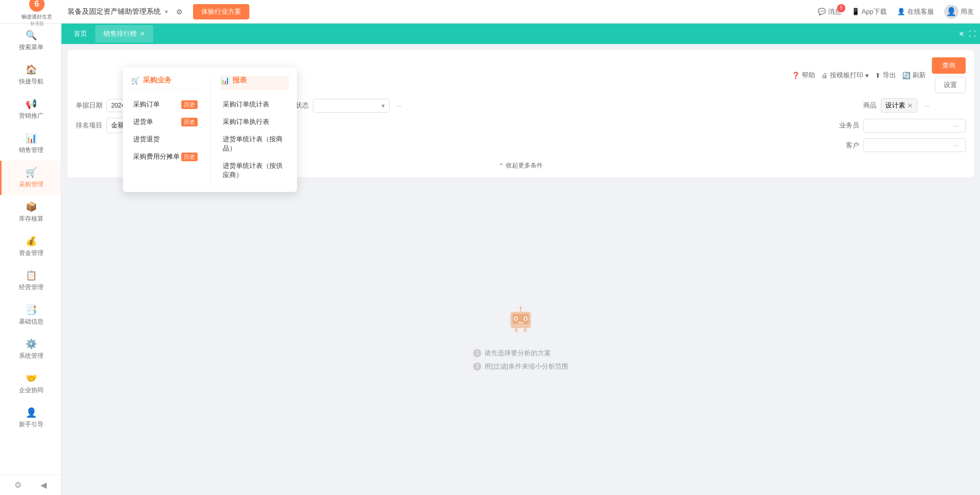 The height and width of the screenshot is (495, 980). What do you see at coordinates (956, 126) in the screenshot?
I see `salesperson-more-icon: ···` at bounding box center [956, 126].